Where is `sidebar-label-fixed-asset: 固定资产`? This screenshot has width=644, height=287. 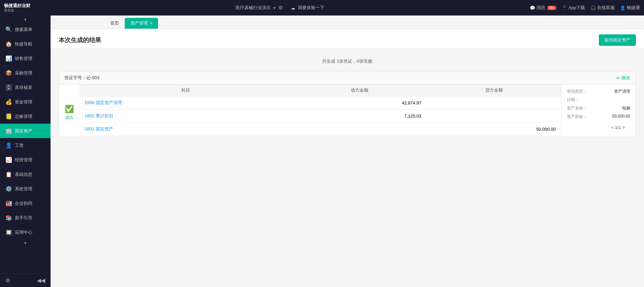
sidebar-label-fixed-asset: 固定资产 is located at coordinates (24, 131).